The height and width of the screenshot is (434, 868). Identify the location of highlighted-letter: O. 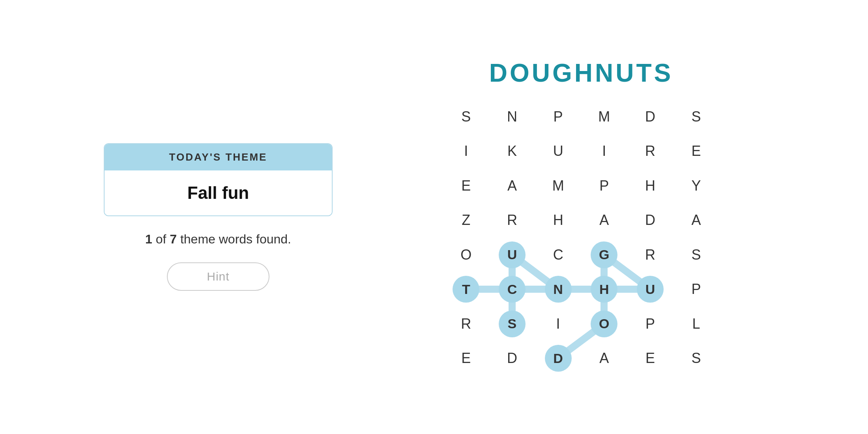
(604, 324).